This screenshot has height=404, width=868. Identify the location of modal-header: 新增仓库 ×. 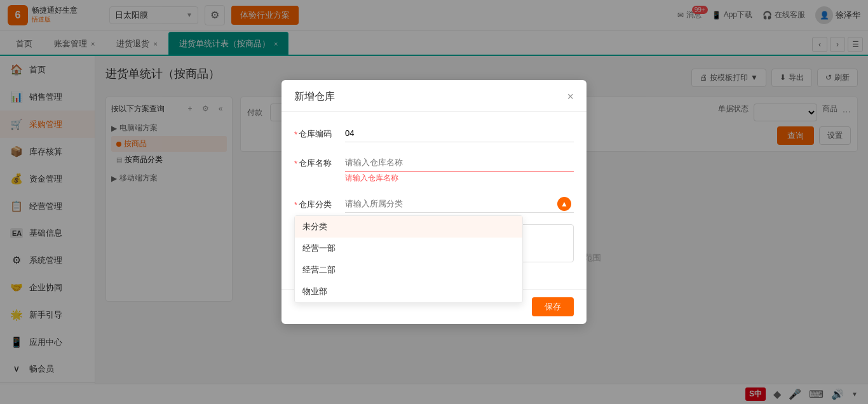
(434, 96).